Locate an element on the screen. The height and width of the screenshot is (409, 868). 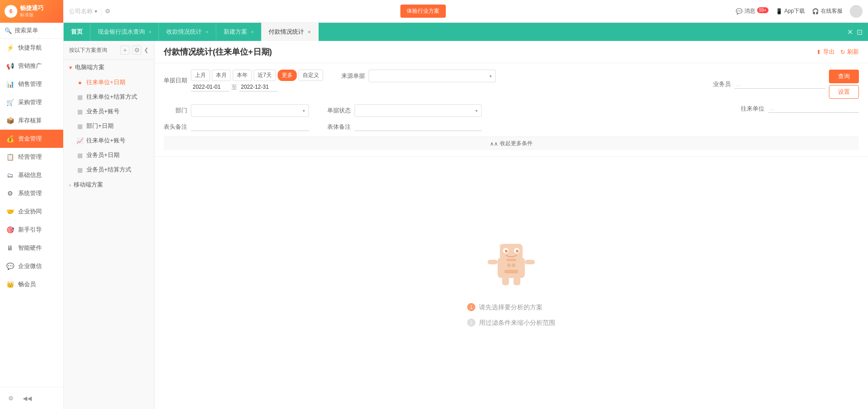
date-end-input is located at coordinates (258, 87).